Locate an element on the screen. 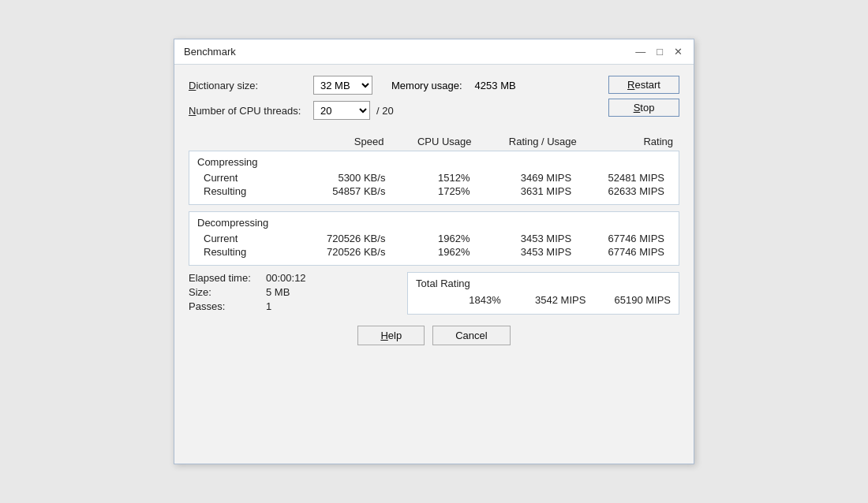 The height and width of the screenshot is (503, 868). compressing-resulting-row: Resulting 54857 KB/s 1725% 3631 MIPS 626… is located at coordinates (434, 191).